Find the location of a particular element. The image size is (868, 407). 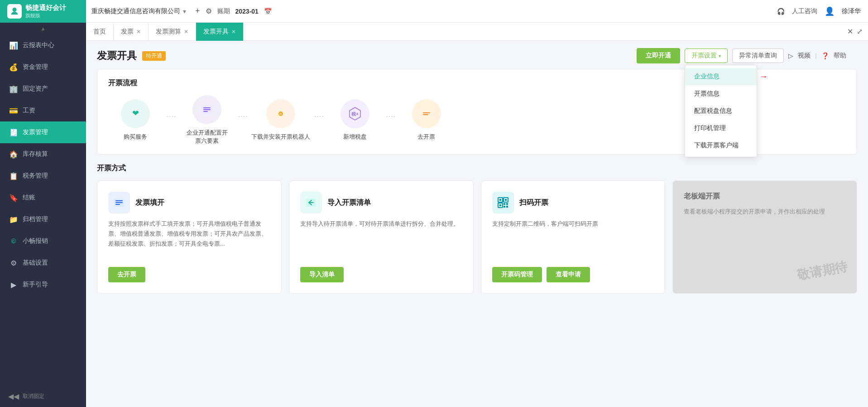

watermark: 敬请期待 is located at coordinates (822, 271).